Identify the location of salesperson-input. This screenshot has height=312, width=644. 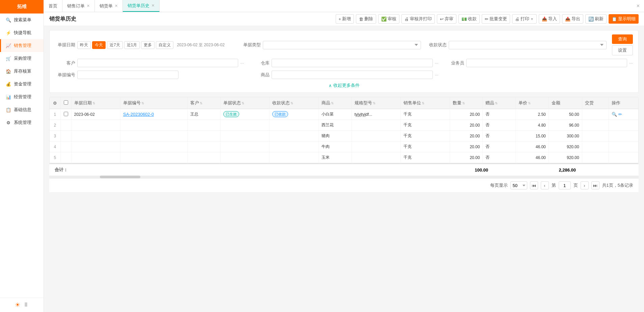
(547, 63).